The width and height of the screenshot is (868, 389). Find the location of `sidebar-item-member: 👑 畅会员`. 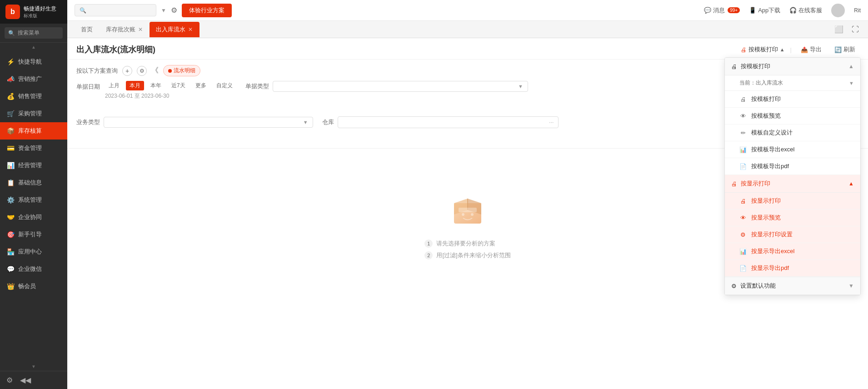

sidebar-item-member: 👑 畅会员 is located at coordinates (34, 286).